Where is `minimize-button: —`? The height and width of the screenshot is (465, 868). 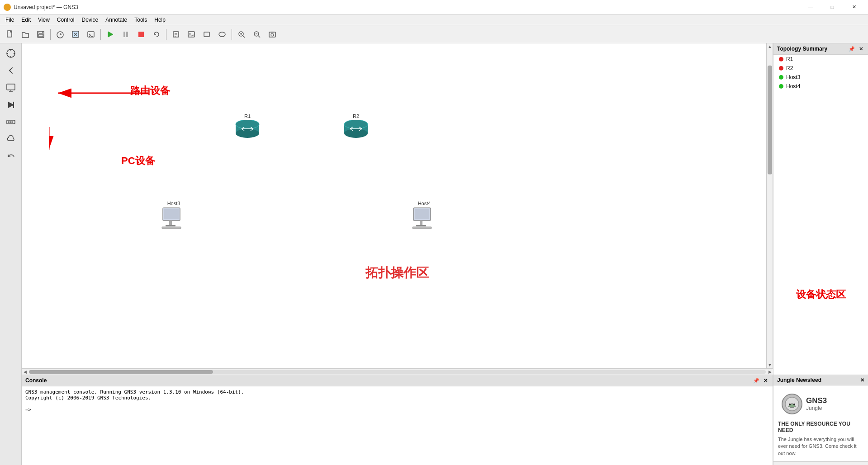
minimize-button: — is located at coordinates (811, 7).